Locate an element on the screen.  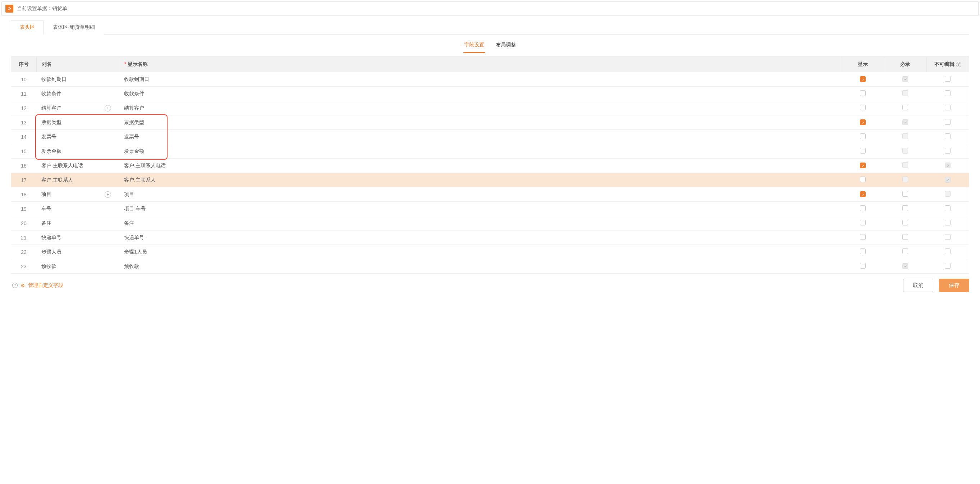
row-display-name: 发票金额 is located at coordinates (480, 151).